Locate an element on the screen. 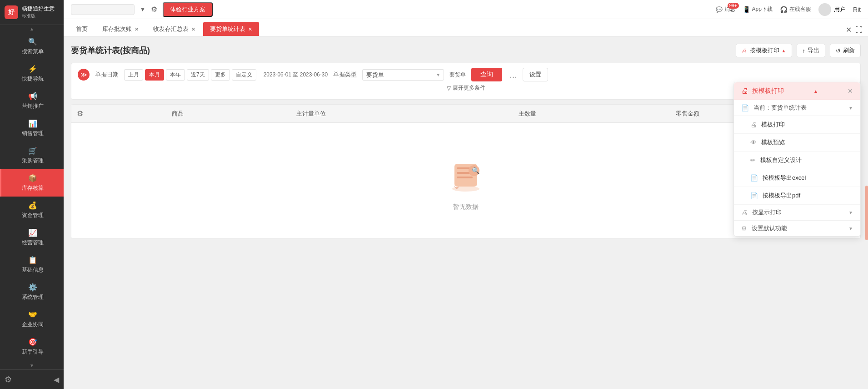 The height and width of the screenshot is (389, 868). message-badge: 99+ is located at coordinates (733, 5).